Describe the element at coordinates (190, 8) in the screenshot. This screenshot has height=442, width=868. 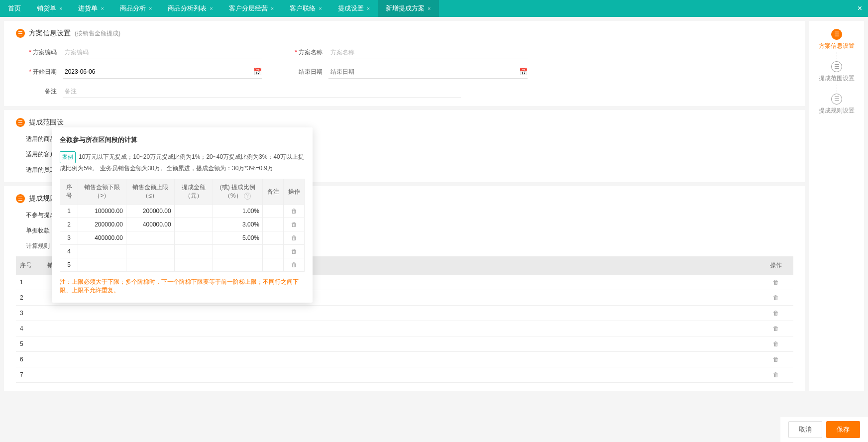
I see `tab-product-list: 商品分析列表×` at that location.